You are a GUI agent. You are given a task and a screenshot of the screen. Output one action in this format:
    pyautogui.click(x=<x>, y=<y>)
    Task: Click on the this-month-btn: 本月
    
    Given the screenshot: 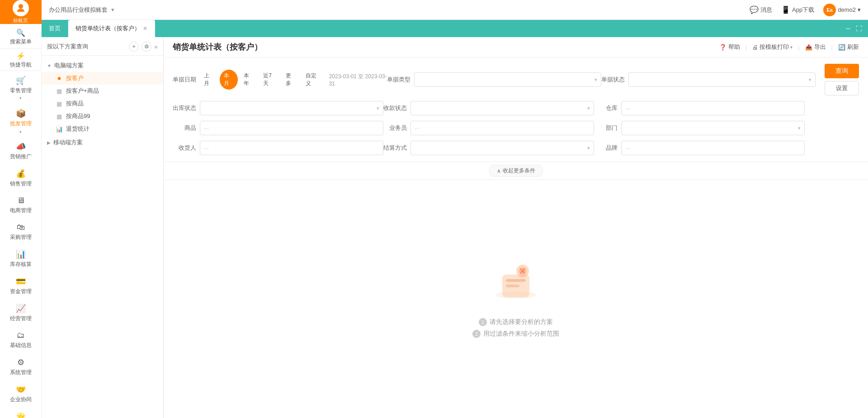 What is the action you would take?
    pyautogui.click(x=229, y=80)
    